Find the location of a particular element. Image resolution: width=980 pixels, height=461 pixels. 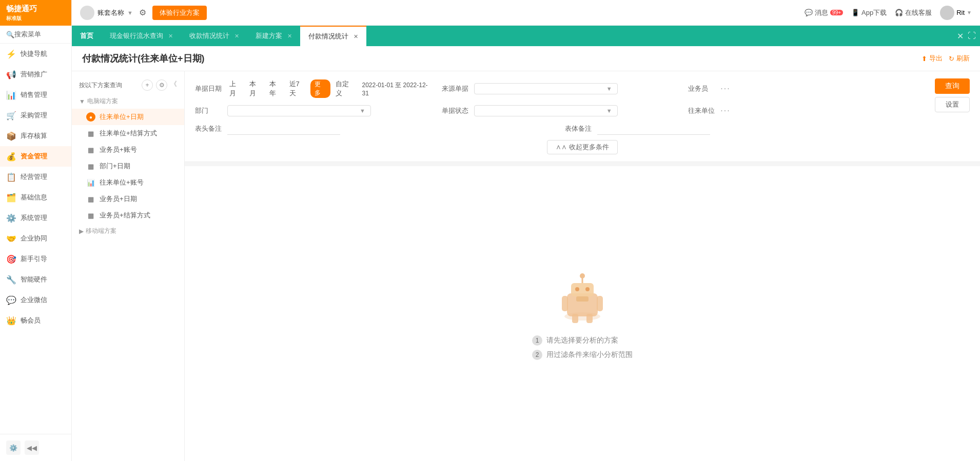

scheme-item-label: 业务员+日期 is located at coordinates (118, 199).